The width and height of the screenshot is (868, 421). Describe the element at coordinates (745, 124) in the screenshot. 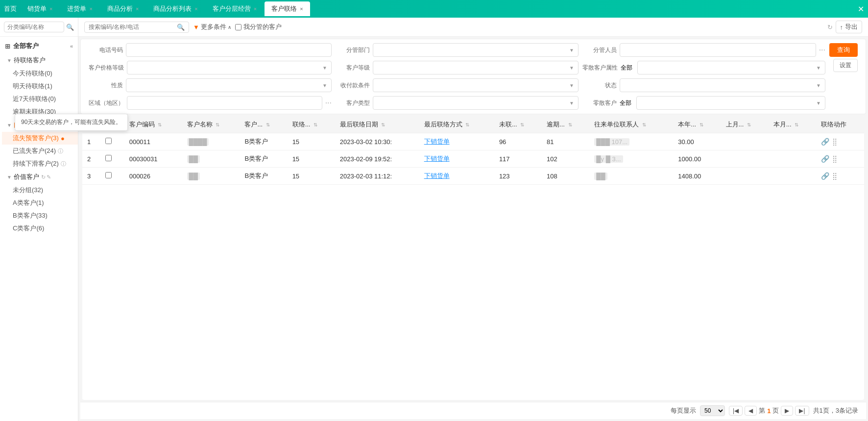

I see `col-last-month: 上月... ⇅` at that location.